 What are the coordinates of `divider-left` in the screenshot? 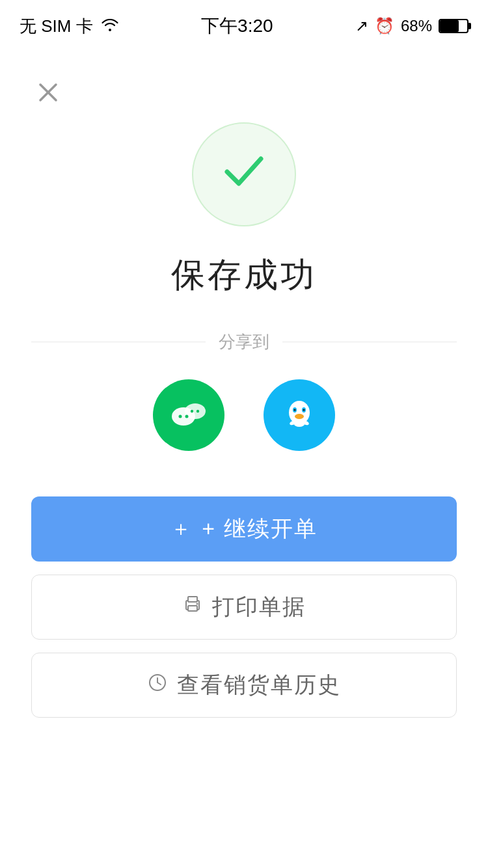 It's located at (118, 342).